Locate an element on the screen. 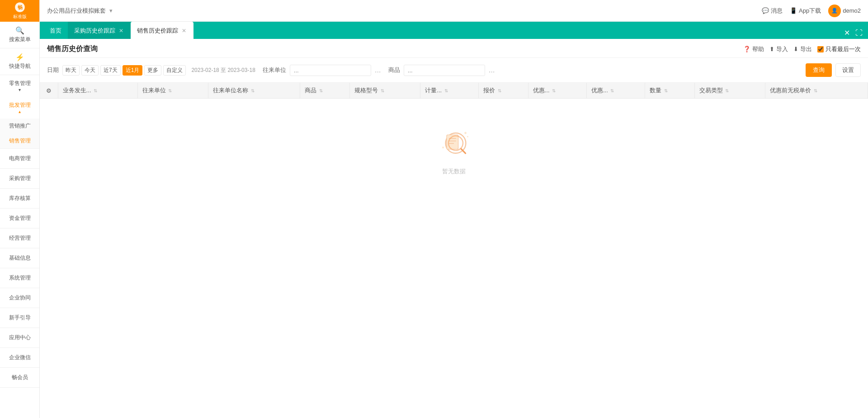 The image size is (868, 418). import-label: 导入 is located at coordinates (782, 49).